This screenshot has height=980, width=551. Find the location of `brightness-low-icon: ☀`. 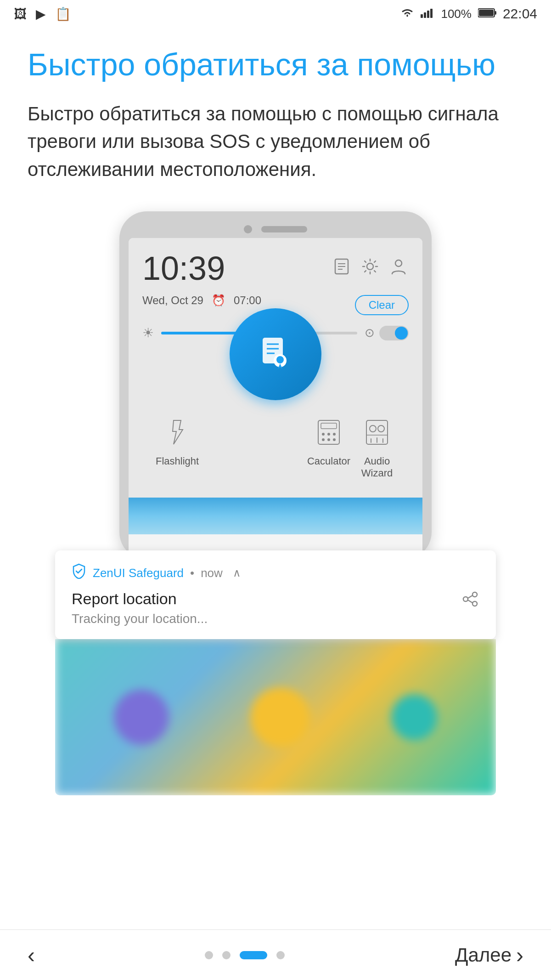

brightness-low-icon: ☀ is located at coordinates (148, 333).